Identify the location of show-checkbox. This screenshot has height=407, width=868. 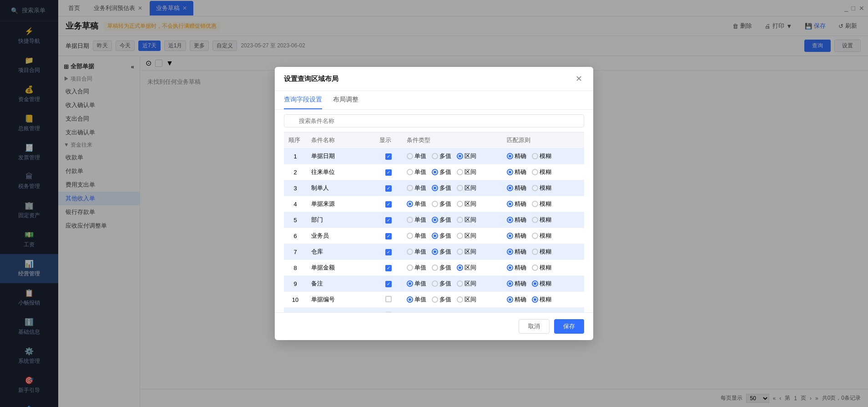
(389, 299).